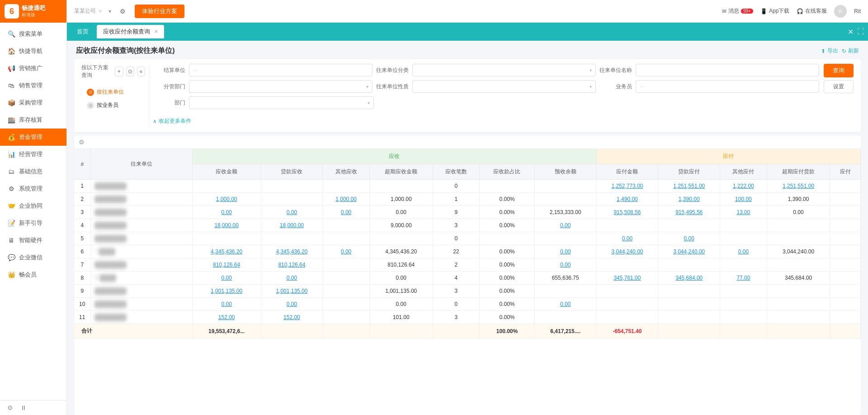 The width and height of the screenshot is (868, 415). I want to click on sidebar-item-basic: 🗂 基础信息, so click(33, 172).